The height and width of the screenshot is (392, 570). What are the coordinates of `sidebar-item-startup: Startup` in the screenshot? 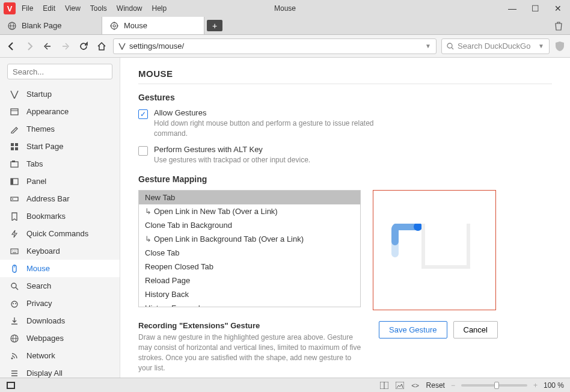 It's located at (60, 94).